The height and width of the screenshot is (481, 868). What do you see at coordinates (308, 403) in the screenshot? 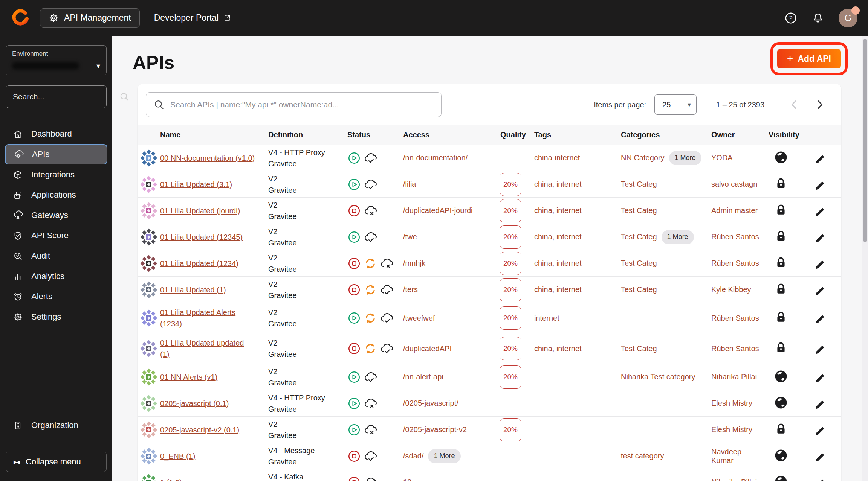
I see `api-definition: V4 - HTTP ProxyGravitee` at bounding box center [308, 403].